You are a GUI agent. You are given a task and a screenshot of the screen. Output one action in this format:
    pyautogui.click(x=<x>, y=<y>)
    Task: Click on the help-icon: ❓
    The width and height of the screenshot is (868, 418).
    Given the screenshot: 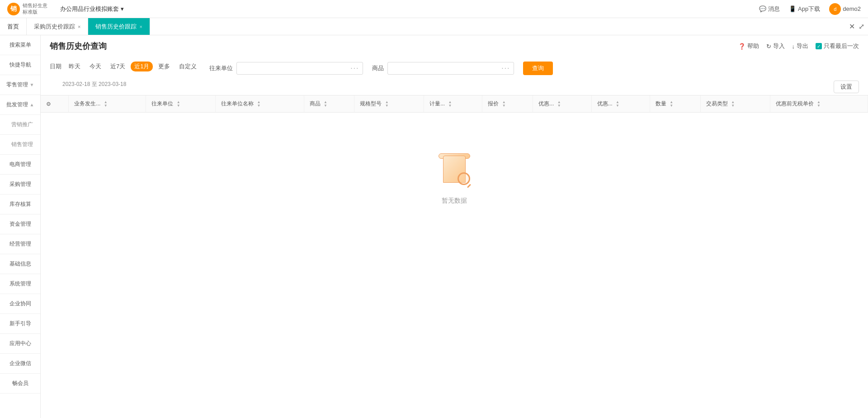 What is the action you would take?
    pyautogui.click(x=742, y=46)
    